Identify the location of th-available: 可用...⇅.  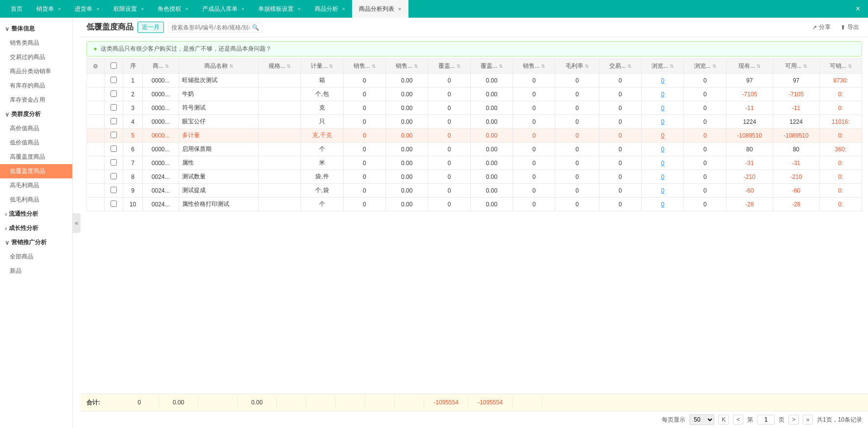
(796, 66).